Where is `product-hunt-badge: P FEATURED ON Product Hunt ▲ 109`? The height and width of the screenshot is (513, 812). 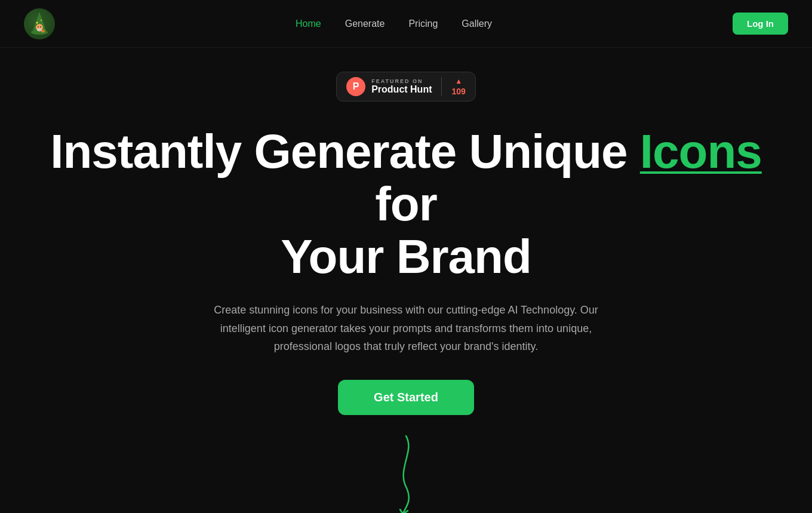
product-hunt-badge: P FEATURED ON Product Hunt ▲ 109 is located at coordinates (406, 87).